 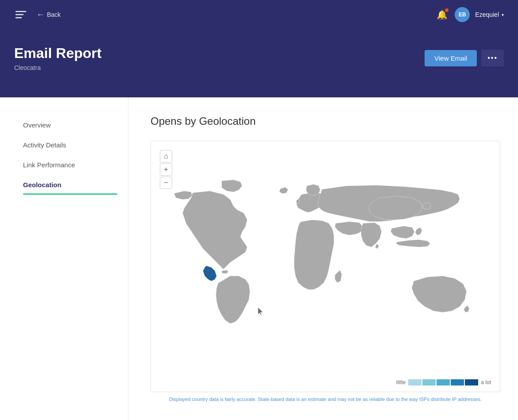 What do you see at coordinates (64, 185) in the screenshot?
I see `sidebar-item-geolocation: Geolocation` at bounding box center [64, 185].